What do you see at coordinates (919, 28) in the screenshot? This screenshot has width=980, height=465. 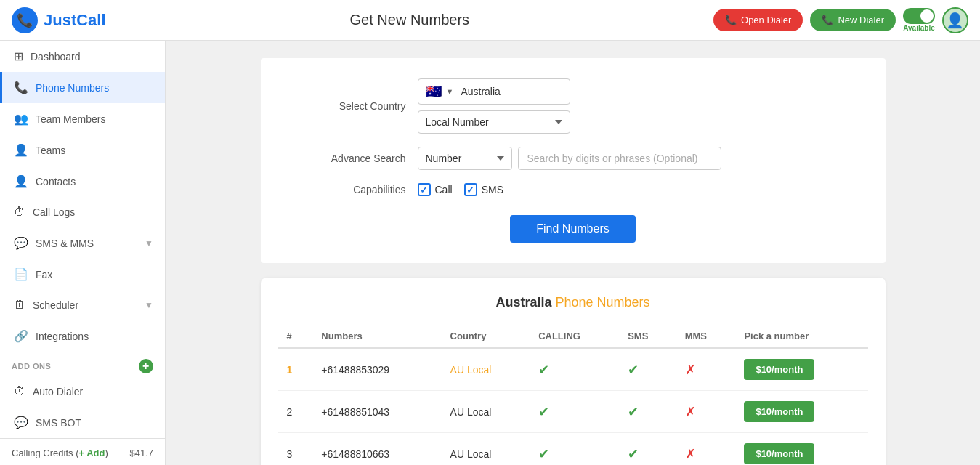 I see `status-label: Available` at bounding box center [919, 28].